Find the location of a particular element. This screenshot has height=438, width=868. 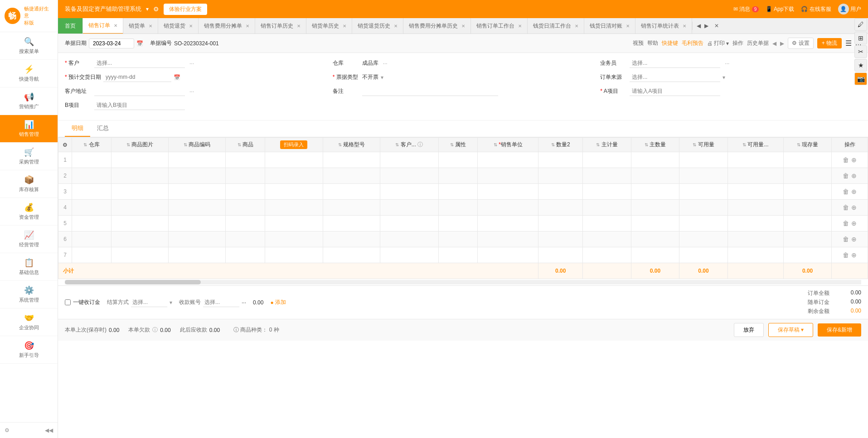

tab-daily-reconcile: 钱货日清对账 ✕ is located at coordinates (610, 26).